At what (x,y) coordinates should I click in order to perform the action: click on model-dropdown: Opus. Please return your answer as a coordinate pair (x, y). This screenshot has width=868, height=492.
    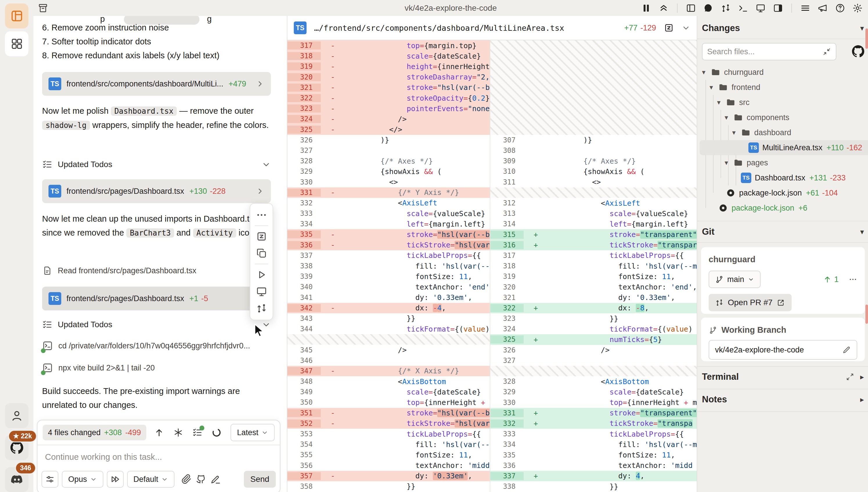
    Looking at the image, I should click on (83, 479).